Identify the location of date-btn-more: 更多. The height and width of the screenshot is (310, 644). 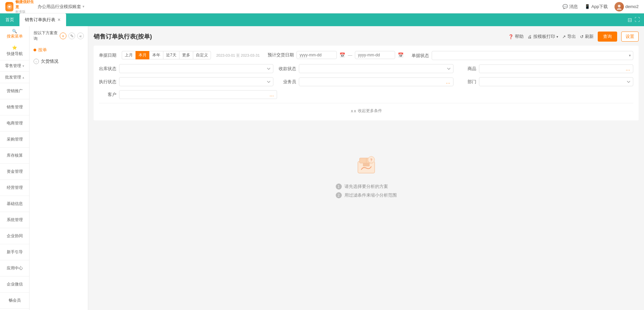
(186, 55).